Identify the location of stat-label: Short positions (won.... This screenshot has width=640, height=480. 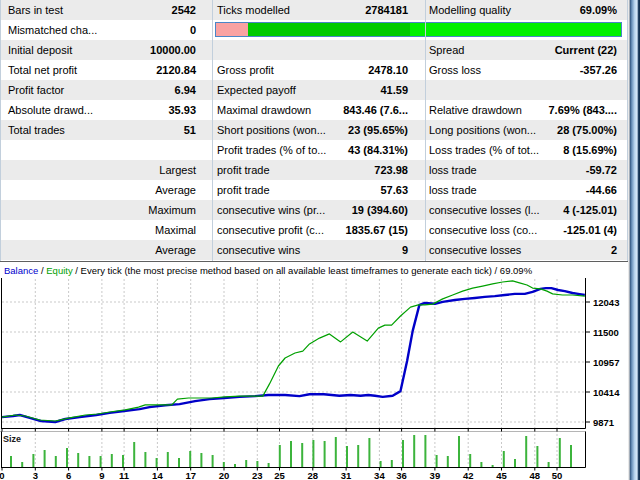
(272, 130).